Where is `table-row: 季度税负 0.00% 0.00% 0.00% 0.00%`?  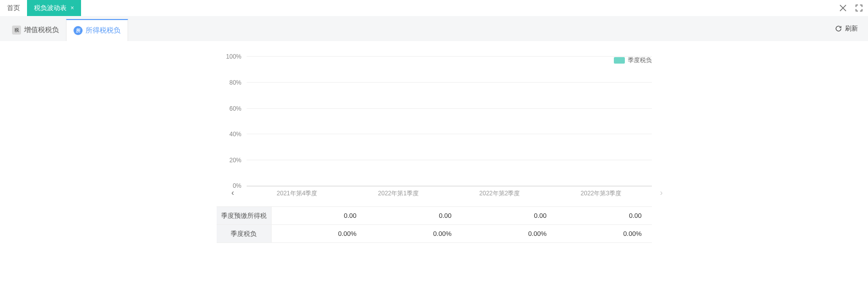 table-row: 季度税负 0.00% 0.00% 0.00% 0.00% is located at coordinates (434, 234).